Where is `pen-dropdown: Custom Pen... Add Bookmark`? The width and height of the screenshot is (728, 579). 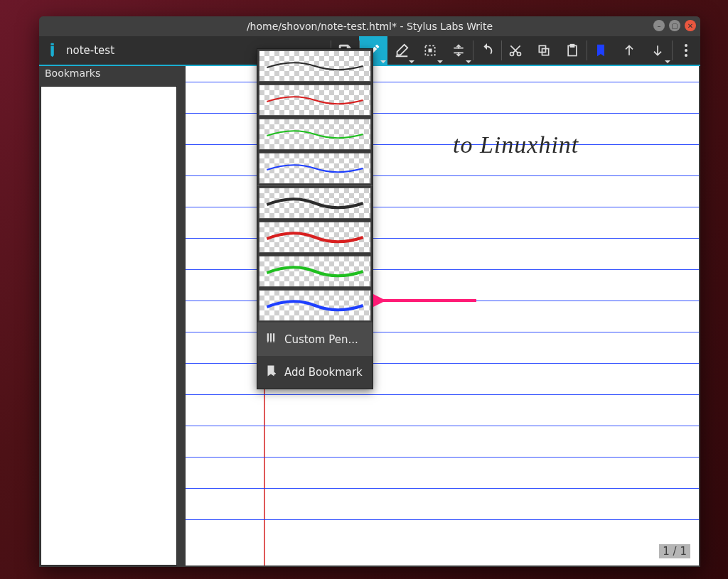
pen-dropdown: Custom Pen... Add Bookmark is located at coordinates (315, 219).